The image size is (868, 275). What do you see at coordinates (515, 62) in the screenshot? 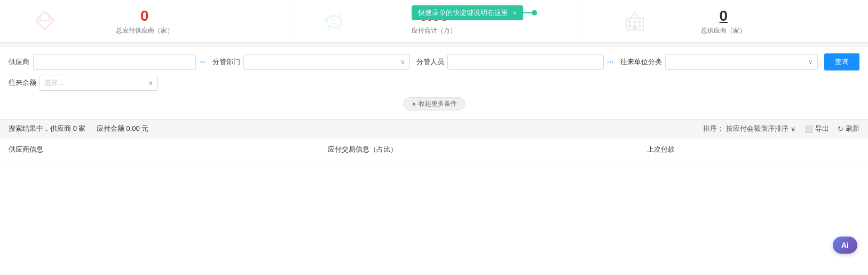
I see `filter-manager: 分管人员 ···` at bounding box center [515, 62].